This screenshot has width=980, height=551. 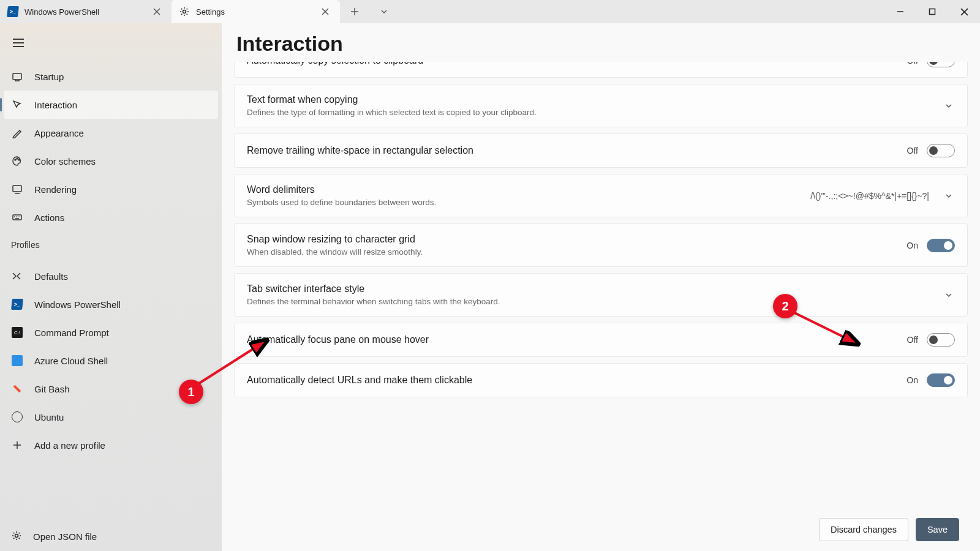 I want to click on profile-cmd: C:\ Command Prompt, so click(x=111, y=332).